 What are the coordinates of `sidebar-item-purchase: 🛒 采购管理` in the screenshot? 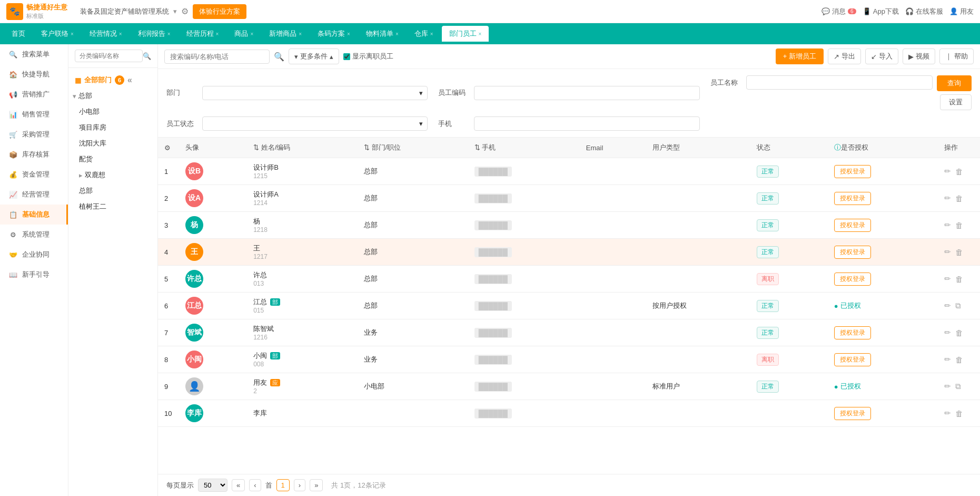 It's located at (34, 134).